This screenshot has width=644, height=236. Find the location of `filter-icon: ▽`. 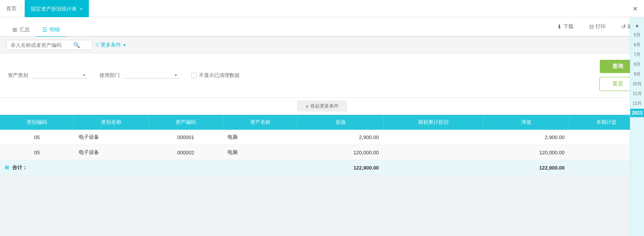

filter-icon: ▽ is located at coordinates (97, 45).